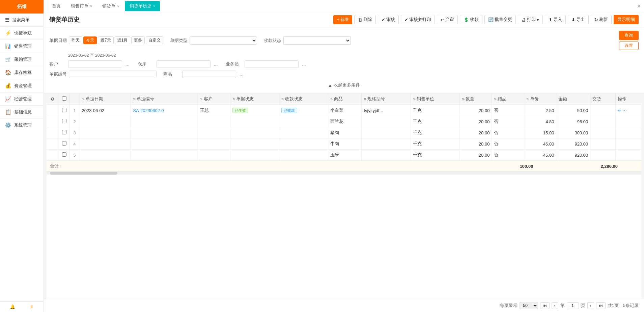 The width and height of the screenshot is (644, 312). What do you see at coordinates (388, 20) in the screenshot?
I see `audit-button: ✔ 审核` at bounding box center [388, 20].